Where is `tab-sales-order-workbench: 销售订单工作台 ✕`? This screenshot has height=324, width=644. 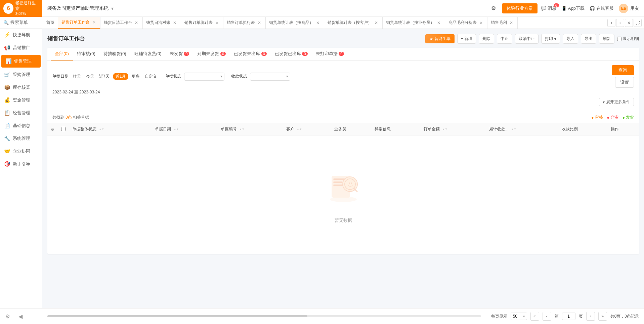
tab-sales-order-workbench: 销售订单工作台 ✕ is located at coordinates (79, 23).